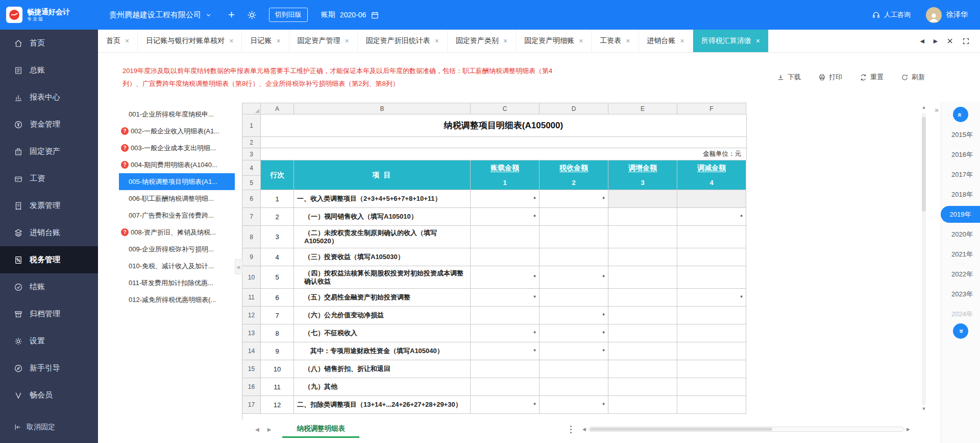 The height and width of the screenshot is (443, 980). What do you see at coordinates (177, 131) in the screenshot?
I see `report-list-item: ? 002-一般企业收入明细表(A1...` at bounding box center [177, 131].